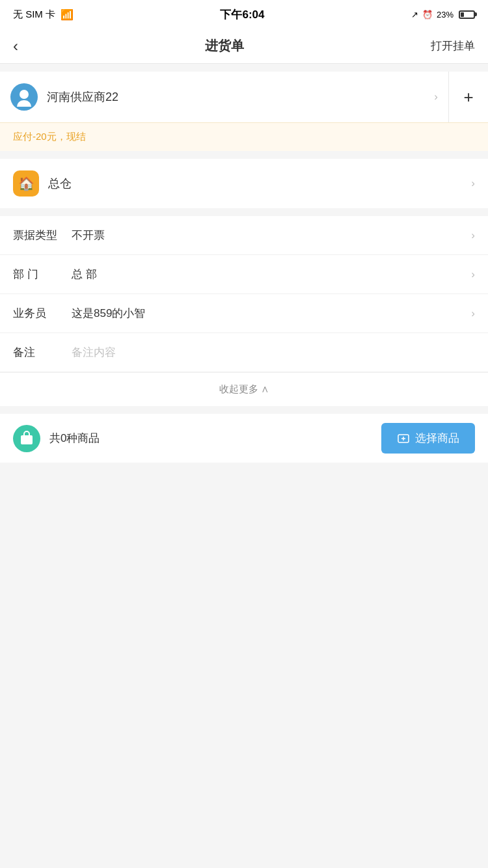  Describe the element at coordinates (224, 97) in the screenshot. I see `supplier-select-row: 河南供应商22 ›` at that location.